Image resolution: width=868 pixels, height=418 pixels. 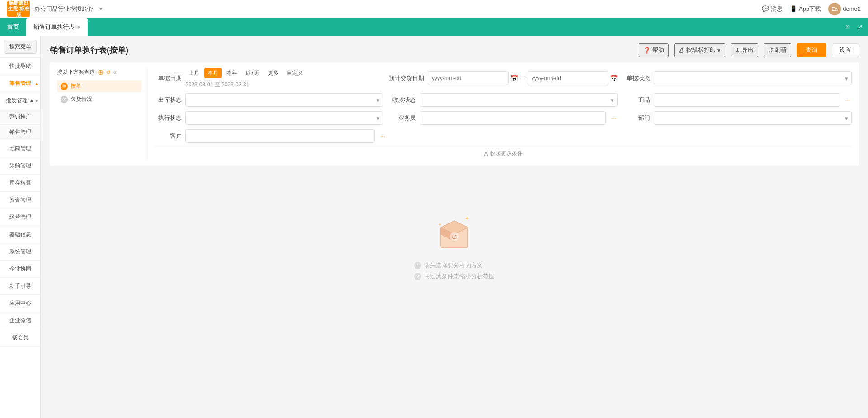 What do you see at coordinates (749, 50) in the screenshot?
I see `page-actions: ❓ 帮助 🖨 按模板打印 ▾ ⬇ 导出 ↺ 刷新` at bounding box center [749, 50].